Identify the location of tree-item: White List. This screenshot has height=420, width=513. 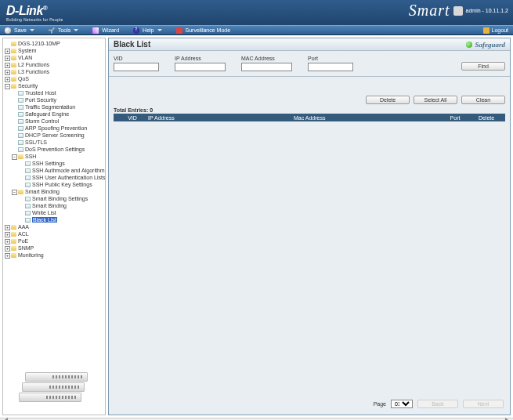
(44, 213).